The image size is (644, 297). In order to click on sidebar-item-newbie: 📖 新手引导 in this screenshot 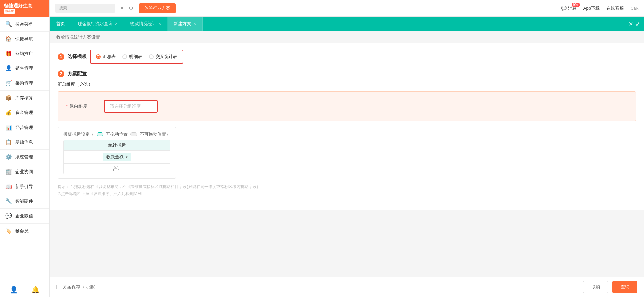, I will do `click(25, 187)`.